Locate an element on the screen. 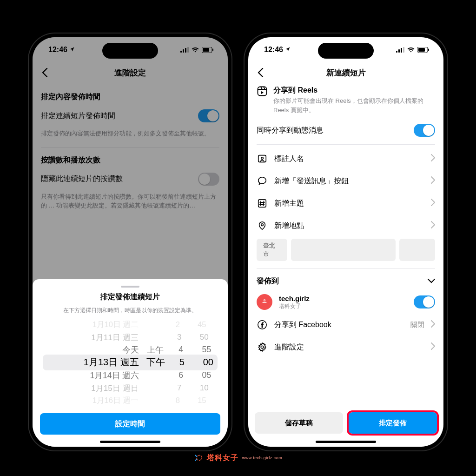 Image resolution: width=476 pixels, height=476 pixels. row-account: tech.girlz 塔科女子 is located at coordinates (346, 302).